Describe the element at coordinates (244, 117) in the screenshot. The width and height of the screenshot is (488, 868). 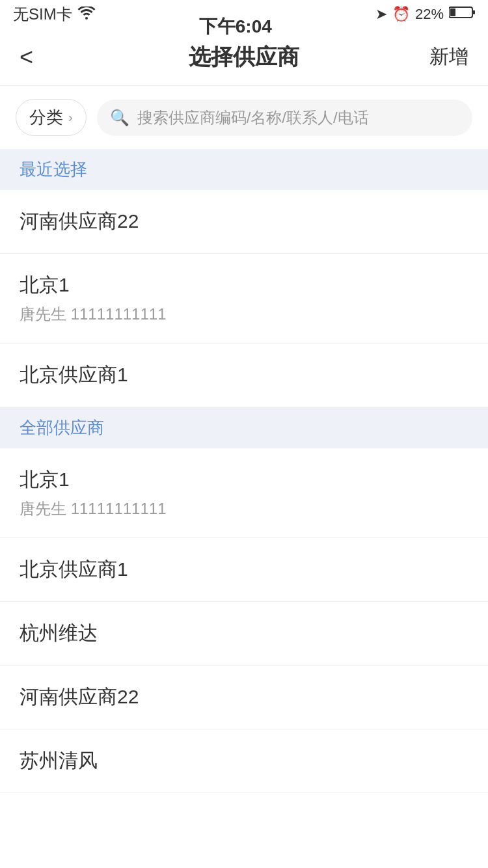
I see `filter-bar: 分类 › 🔍 搜索供应商编码/名称/联系人/电话` at that location.